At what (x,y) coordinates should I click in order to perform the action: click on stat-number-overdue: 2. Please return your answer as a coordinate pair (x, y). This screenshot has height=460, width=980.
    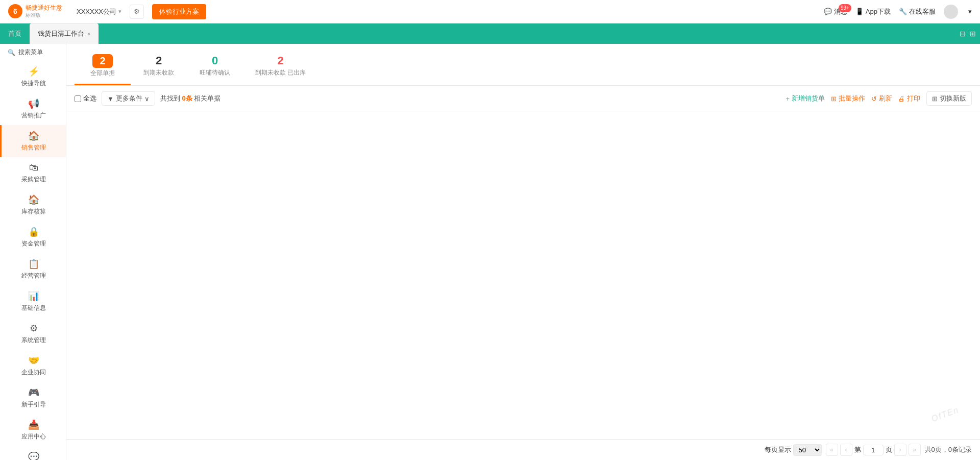
    Looking at the image, I should click on (159, 61).